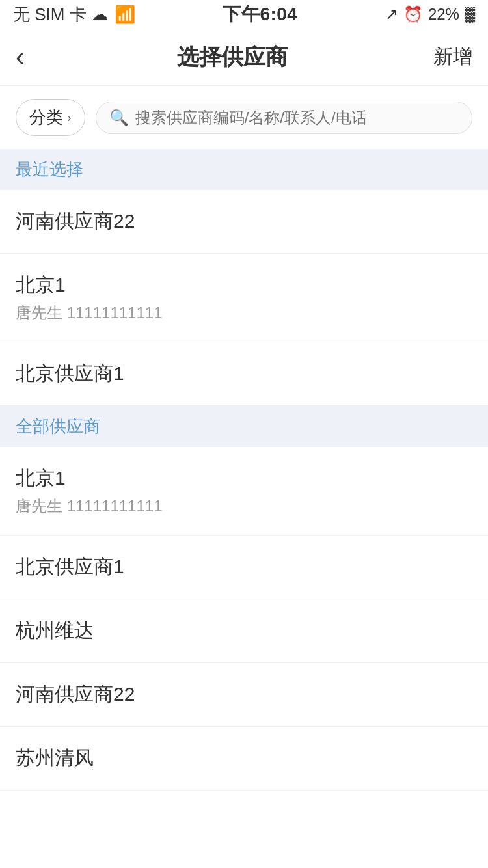  What do you see at coordinates (69, 117) in the screenshot?
I see `chevron-right-icon: ›` at bounding box center [69, 117].